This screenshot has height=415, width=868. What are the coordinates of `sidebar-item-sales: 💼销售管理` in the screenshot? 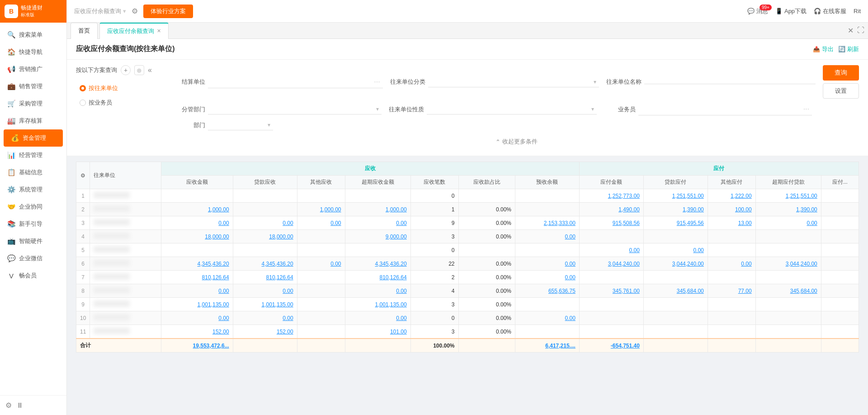 It's located at (33, 86).